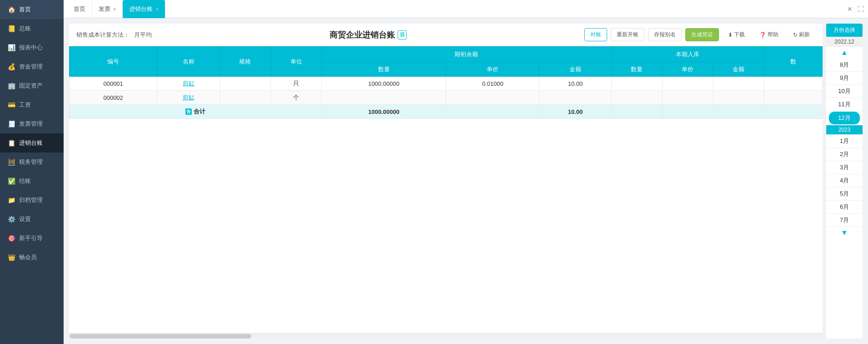  What do you see at coordinates (105, 9) in the screenshot?
I see `tab-invoice-label: 发票` at bounding box center [105, 9].